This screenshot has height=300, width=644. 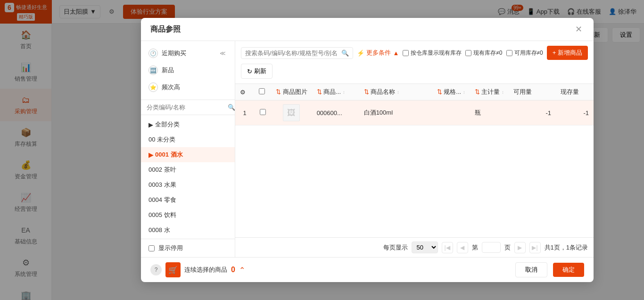 What do you see at coordinates (292, 53) in the screenshot?
I see `search-input` at bounding box center [292, 53].